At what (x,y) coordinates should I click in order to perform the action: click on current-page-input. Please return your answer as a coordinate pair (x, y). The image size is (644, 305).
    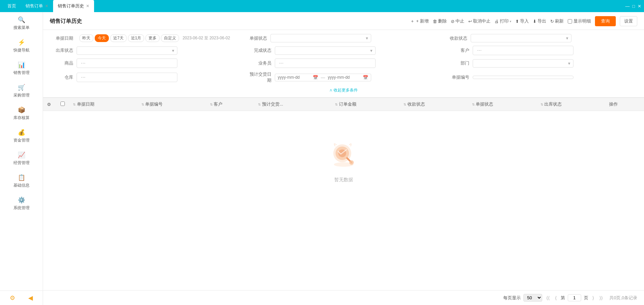
    Looking at the image, I should click on (574, 298).